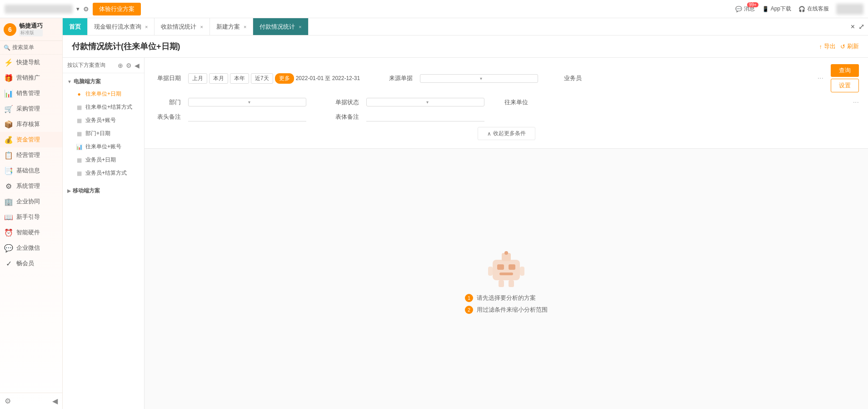 Image resolution: width=868 pixels, height=409 pixels. Describe the element at coordinates (425, 102) in the screenshot. I see `doc-status-select: ▾` at that location.